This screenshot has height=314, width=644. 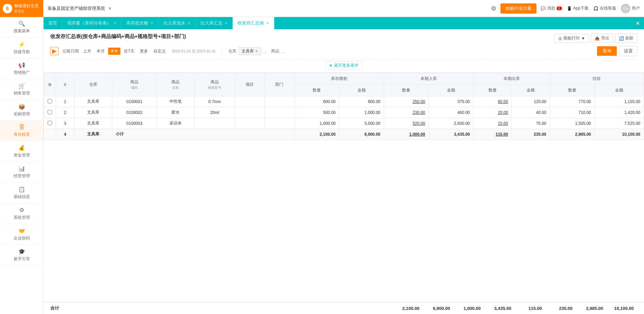 I want to click on tab-close-batch_ledger: ✕, so click(x=152, y=23).